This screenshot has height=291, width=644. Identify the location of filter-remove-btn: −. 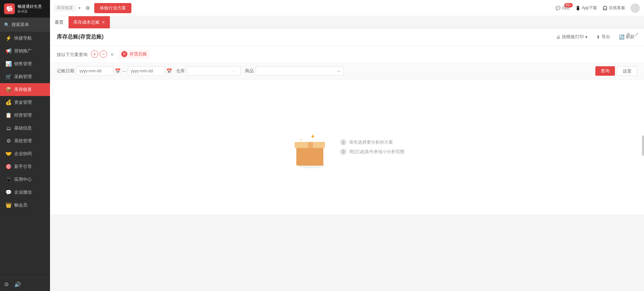
(103, 54).